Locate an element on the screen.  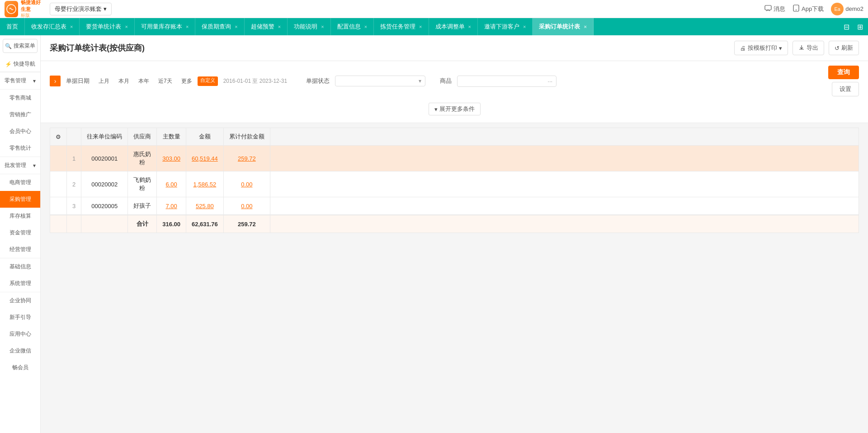
empty-col-header is located at coordinates (564, 137).